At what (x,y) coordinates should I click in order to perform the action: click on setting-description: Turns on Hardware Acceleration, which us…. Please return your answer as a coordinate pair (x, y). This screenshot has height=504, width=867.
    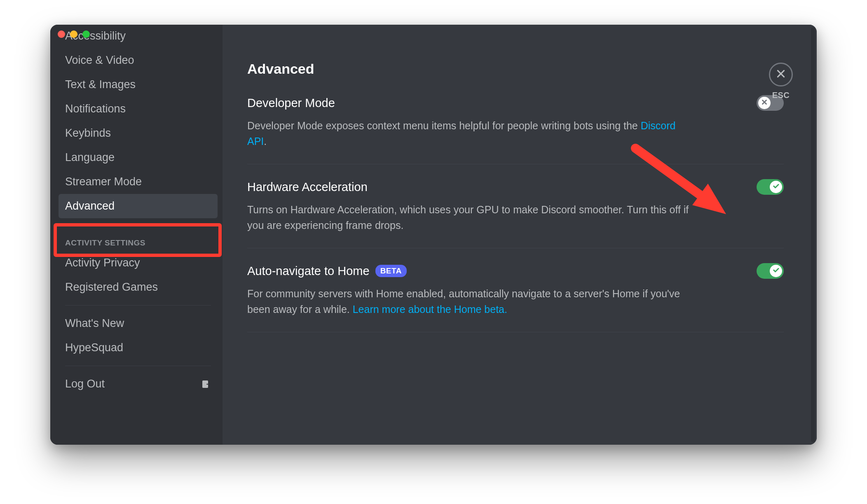
    Looking at the image, I should click on (470, 217).